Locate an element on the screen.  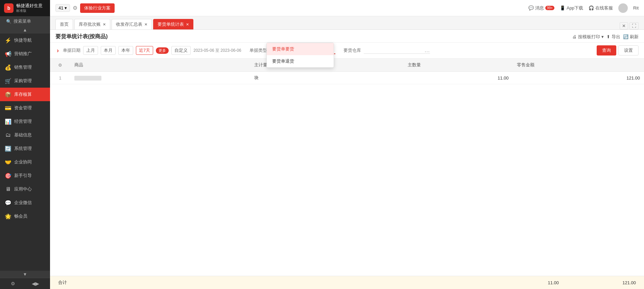
cell-product is located at coordinates (160, 78).